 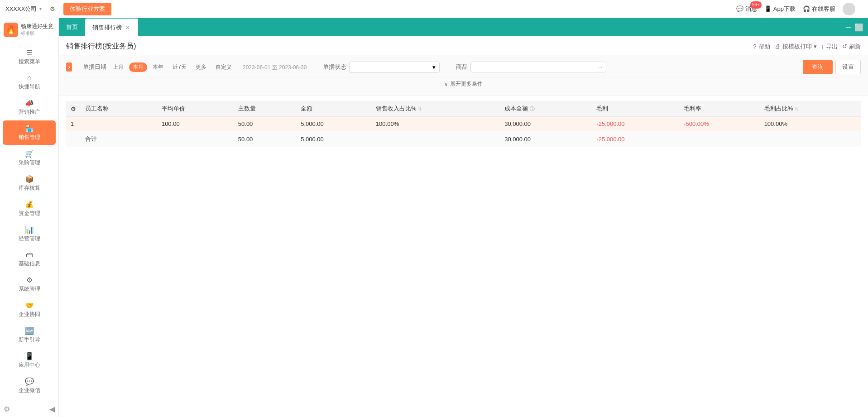 I want to click on sidebar-item-purchase: 🛒 采购管理, so click(x=29, y=158).